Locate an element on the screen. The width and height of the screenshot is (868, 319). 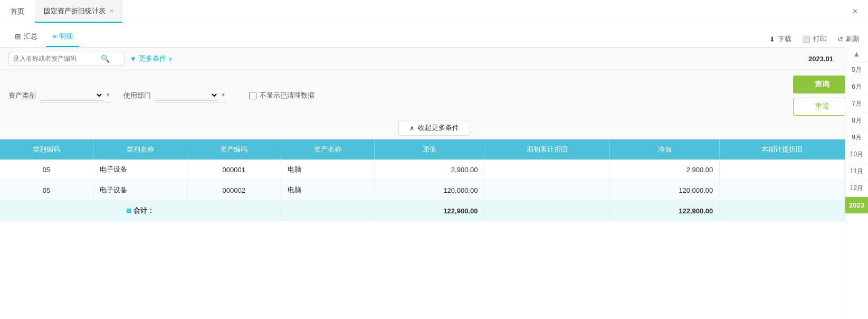
refresh-icon: ↺ is located at coordinates (840, 39).